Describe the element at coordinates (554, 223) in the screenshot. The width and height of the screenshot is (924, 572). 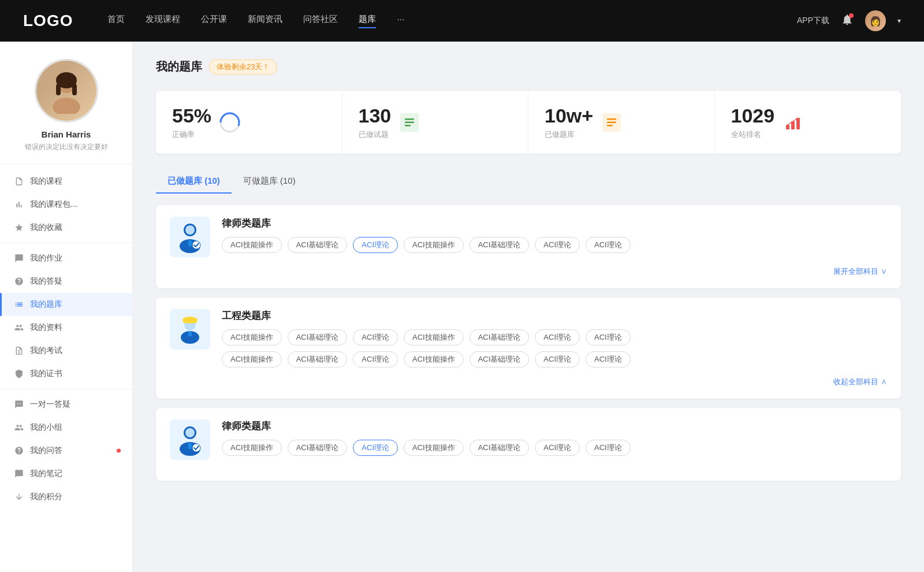
I see `bank-title: 律师类题库` at that location.